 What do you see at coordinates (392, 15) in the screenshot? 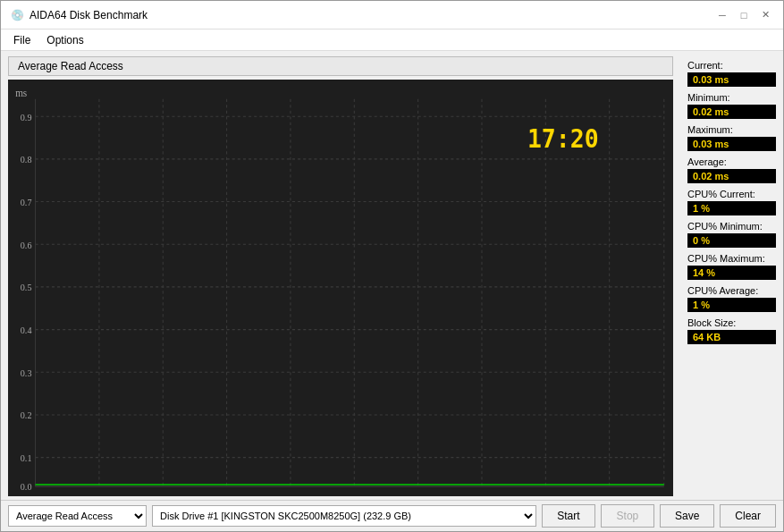
I see `title-bar: 💿 AIDA64 Disk Benchmark ─ □ ✕` at bounding box center [392, 15].